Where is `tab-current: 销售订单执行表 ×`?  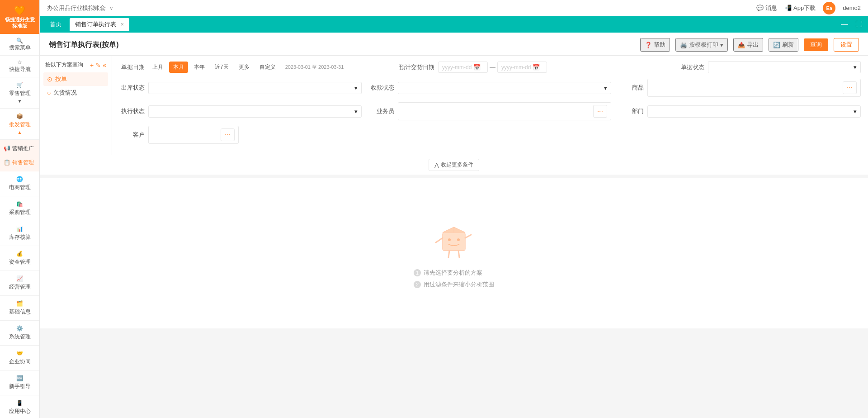
tab-current: 销售订单执行表 × is located at coordinates (99, 24).